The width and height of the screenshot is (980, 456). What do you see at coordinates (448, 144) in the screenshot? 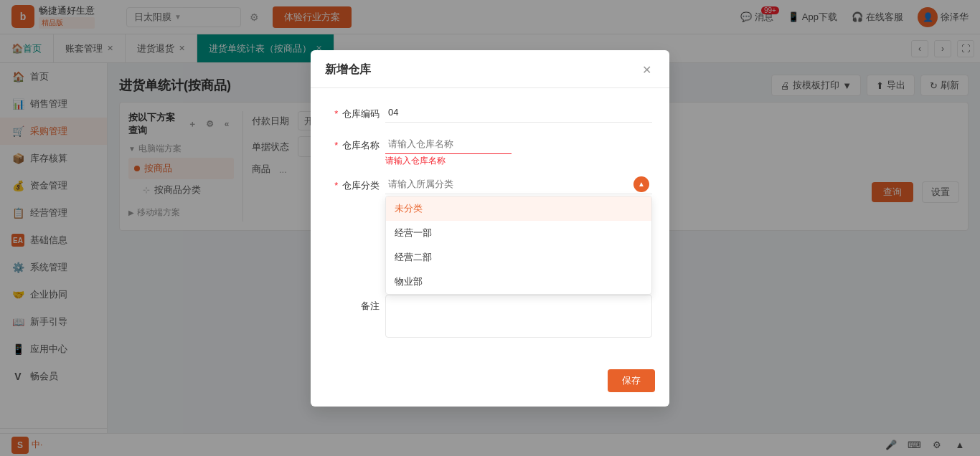
I see `name-input` at bounding box center [448, 144].